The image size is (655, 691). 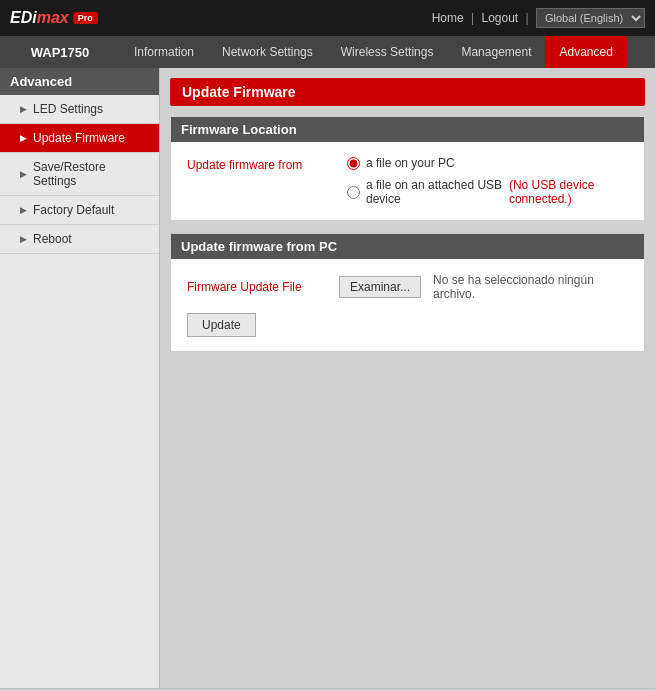 I want to click on nav-items: Information Network Settings Wireless Se…, so click(x=374, y=52).